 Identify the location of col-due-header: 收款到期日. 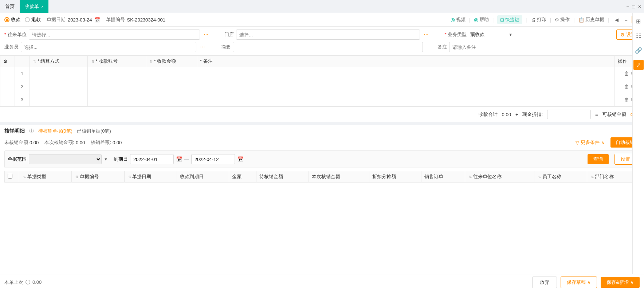
(203, 177).